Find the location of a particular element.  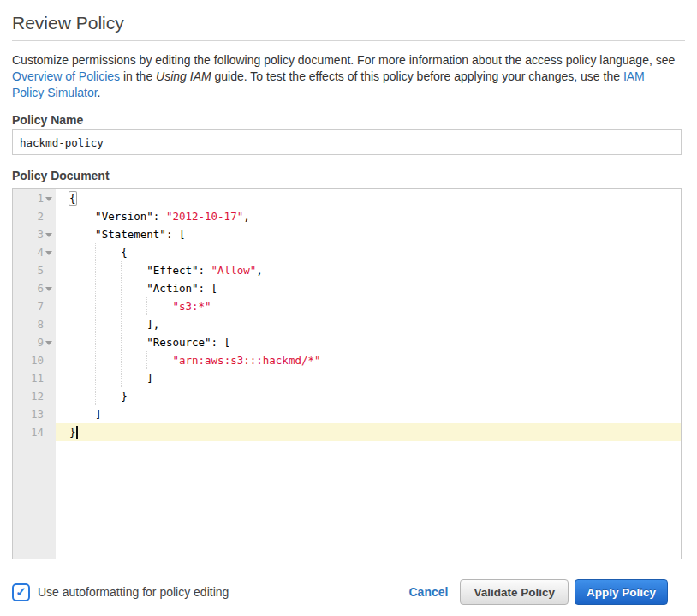

cancel-link: Cancel is located at coordinates (429, 592).